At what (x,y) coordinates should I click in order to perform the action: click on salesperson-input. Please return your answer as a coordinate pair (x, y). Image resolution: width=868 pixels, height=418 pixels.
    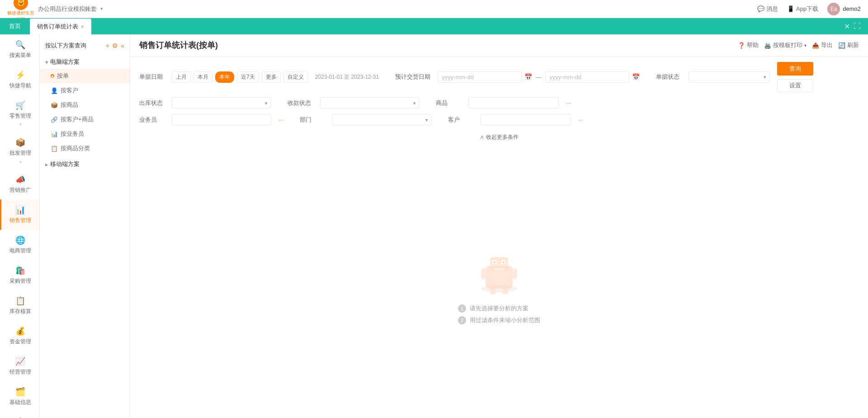
    Looking at the image, I should click on (222, 119).